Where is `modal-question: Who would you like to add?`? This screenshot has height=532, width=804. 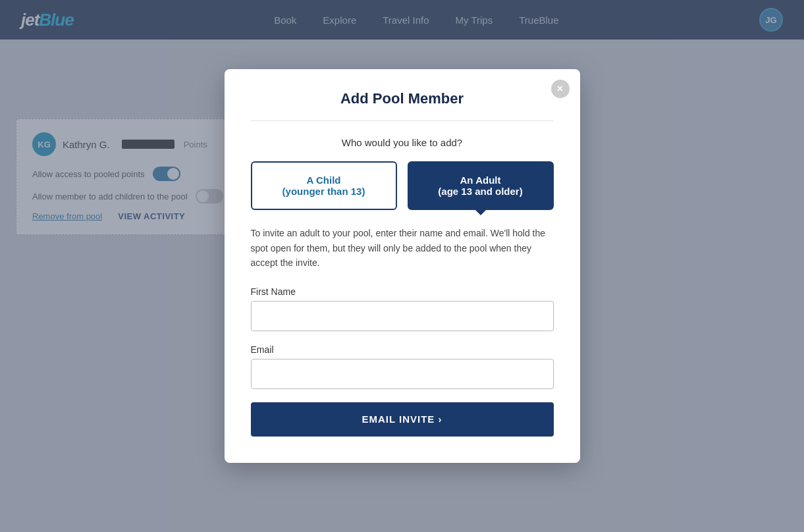
modal-question: Who would you like to add? is located at coordinates (402, 142).